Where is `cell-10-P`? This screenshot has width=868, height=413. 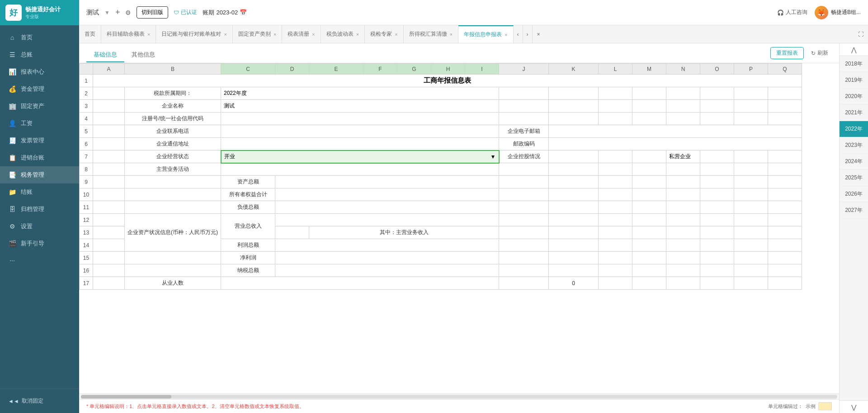
cell-10-P is located at coordinates (751, 195).